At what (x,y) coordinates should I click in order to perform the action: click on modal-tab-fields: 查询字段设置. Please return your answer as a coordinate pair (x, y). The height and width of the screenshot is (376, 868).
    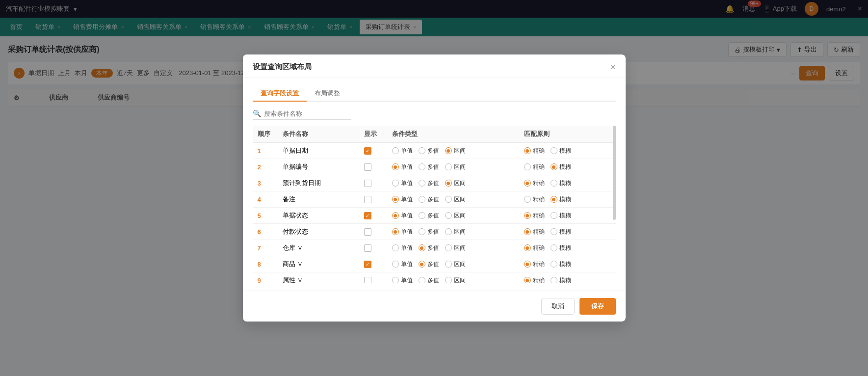
    Looking at the image, I should click on (280, 94).